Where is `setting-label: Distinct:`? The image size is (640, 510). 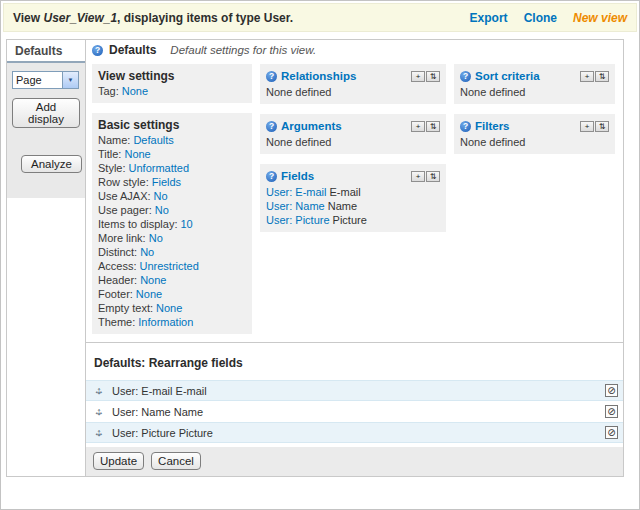 setting-label: Distinct: is located at coordinates (118, 252).